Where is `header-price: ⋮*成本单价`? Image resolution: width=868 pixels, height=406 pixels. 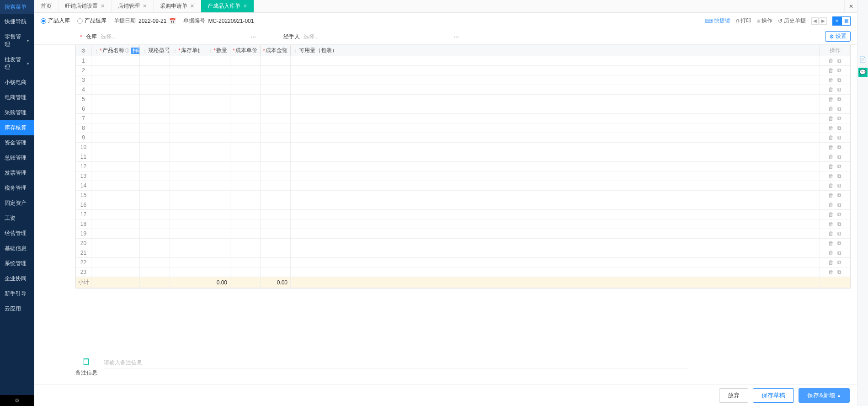 header-price: ⋮*成本单价 is located at coordinates (245, 50).